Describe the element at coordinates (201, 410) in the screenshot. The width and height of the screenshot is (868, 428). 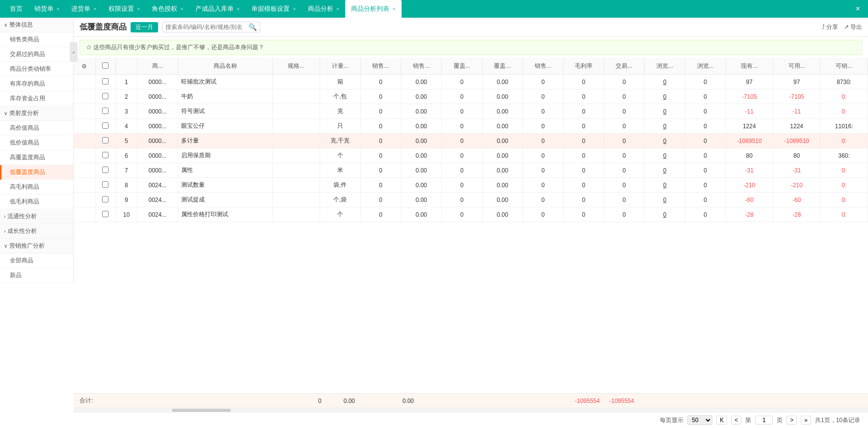
I see `scrollbar-thumb` at that location.